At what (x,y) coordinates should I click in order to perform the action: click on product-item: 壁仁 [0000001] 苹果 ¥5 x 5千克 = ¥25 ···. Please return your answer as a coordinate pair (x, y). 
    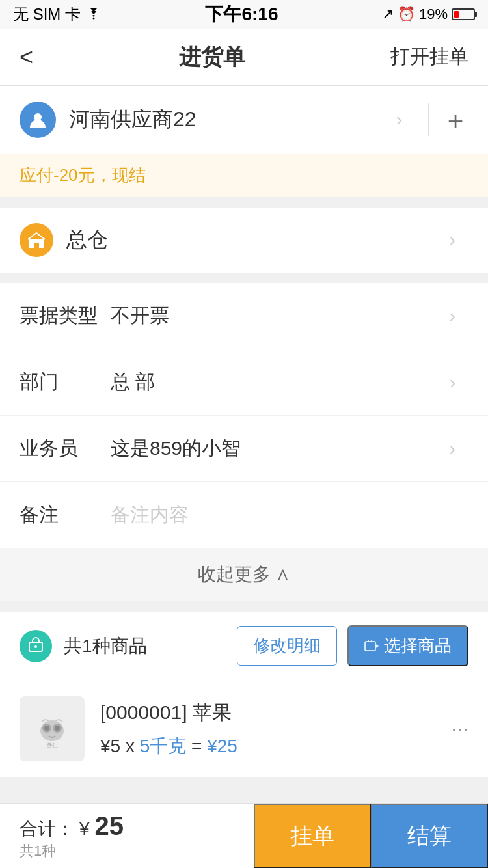
    Looking at the image, I should click on (244, 729).